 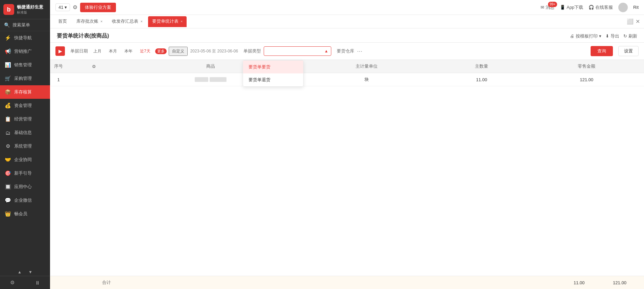 What do you see at coordinates (63, 22) in the screenshot?
I see `tab-home: 首页` at bounding box center [63, 22].